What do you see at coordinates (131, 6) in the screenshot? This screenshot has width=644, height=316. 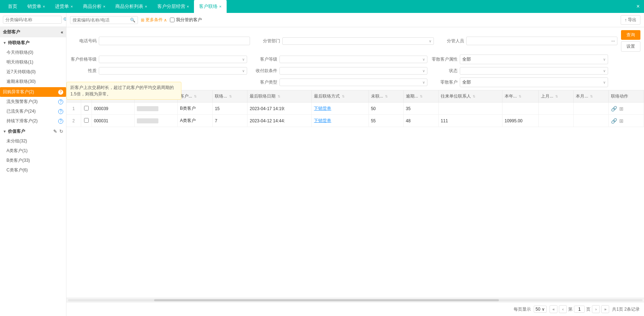 I see `nav-product-analysis-list: 商品分析列表 ×` at bounding box center [131, 6].